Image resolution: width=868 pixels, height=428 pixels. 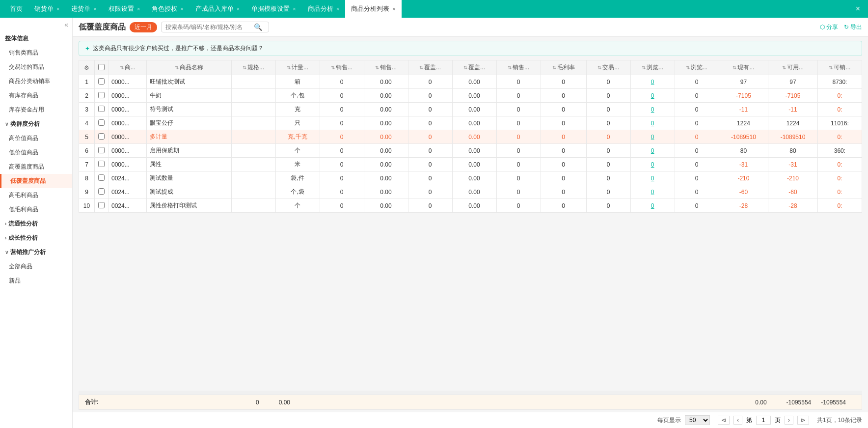 What do you see at coordinates (217, 9) in the screenshot?
I see `nav-storage: 产成品入库单 ×` at bounding box center [217, 9].